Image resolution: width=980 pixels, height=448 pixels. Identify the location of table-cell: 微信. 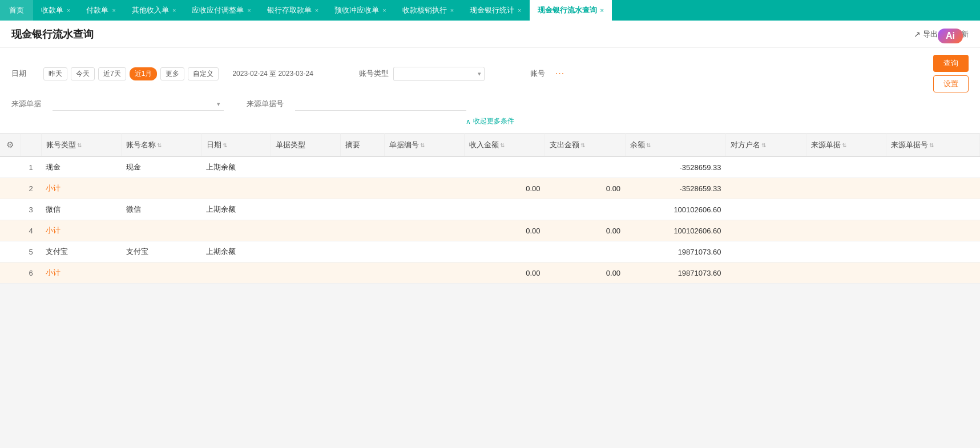
(81, 210).